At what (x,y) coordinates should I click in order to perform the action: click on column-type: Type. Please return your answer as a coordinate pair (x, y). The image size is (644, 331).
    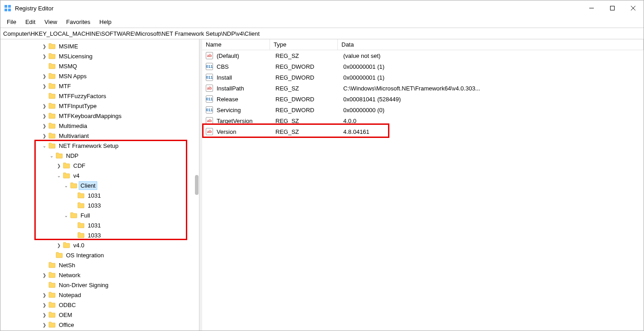
    Looking at the image, I should click on (304, 44).